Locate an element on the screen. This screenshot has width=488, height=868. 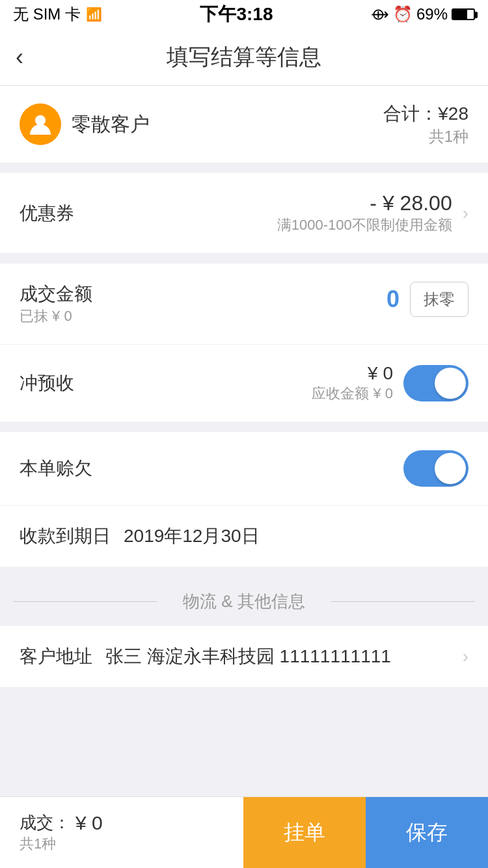
battery-percent: 69% is located at coordinates (432, 14).